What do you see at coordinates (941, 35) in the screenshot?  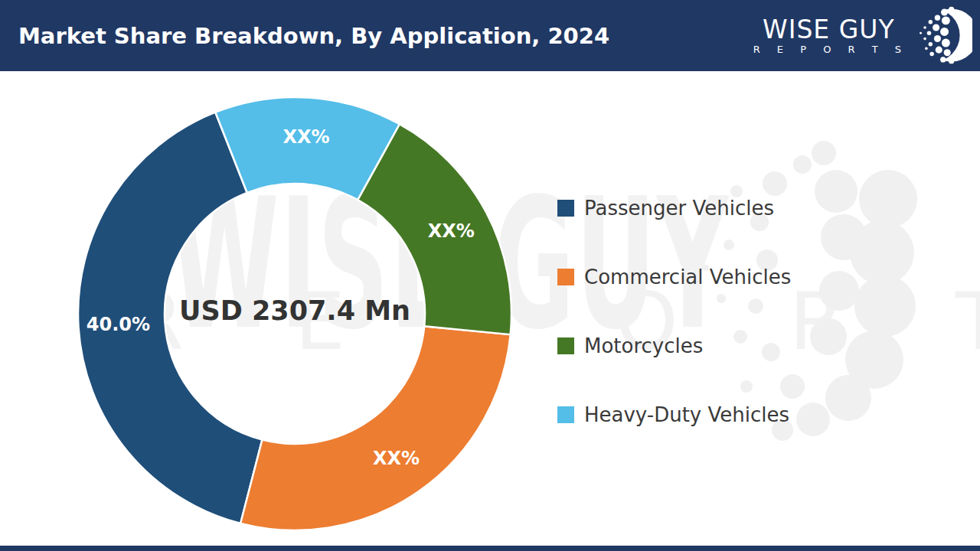 I see `logo-face-icon` at bounding box center [941, 35].